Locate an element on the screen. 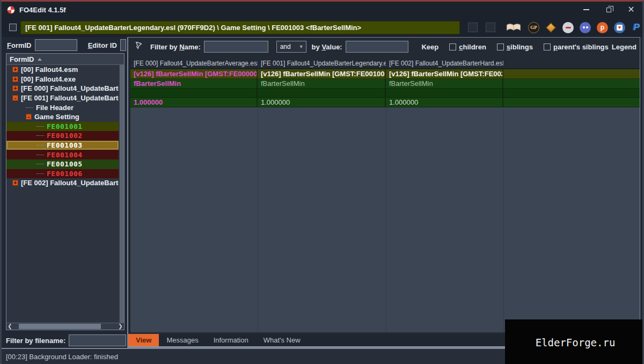 This screenshot has height=364, width=644. tree-item-file-header: File Header is located at coordinates (62, 107).